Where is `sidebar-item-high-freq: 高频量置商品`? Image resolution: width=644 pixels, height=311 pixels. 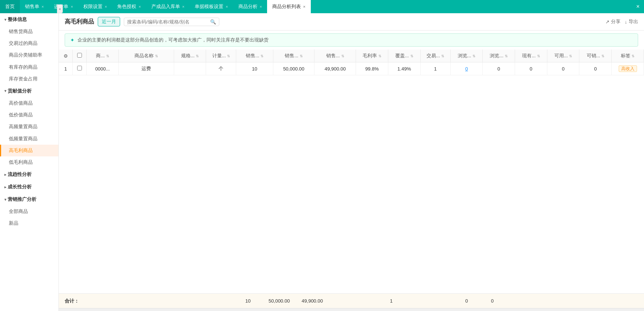 sidebar-item-high-freq: 高频量置商品 is located at coordinates (29, 127).